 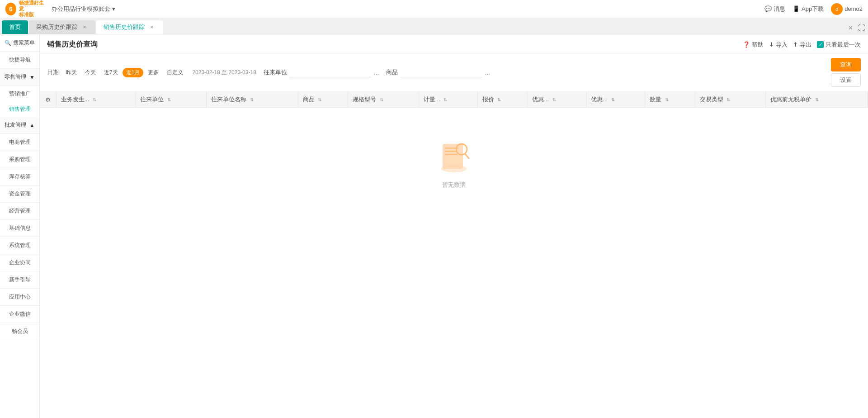 What do you see at coordinates (851, 28) in the screenshot?
I see `close-all-tabs-button: ×` at bounding box center [851, 28].